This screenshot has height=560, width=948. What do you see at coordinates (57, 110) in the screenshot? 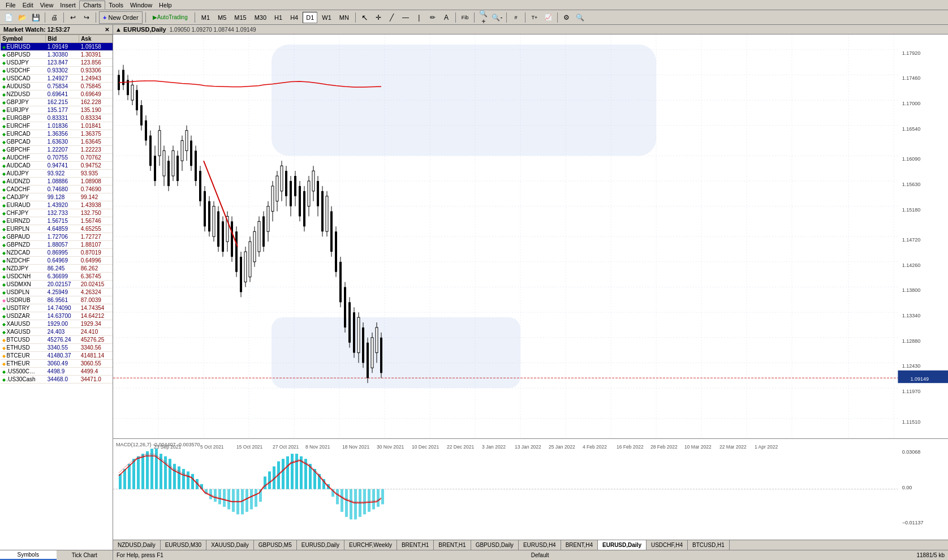
I see `market-watch-row: EURJPY 135.177 135.190` at bounding box center [57, 110].